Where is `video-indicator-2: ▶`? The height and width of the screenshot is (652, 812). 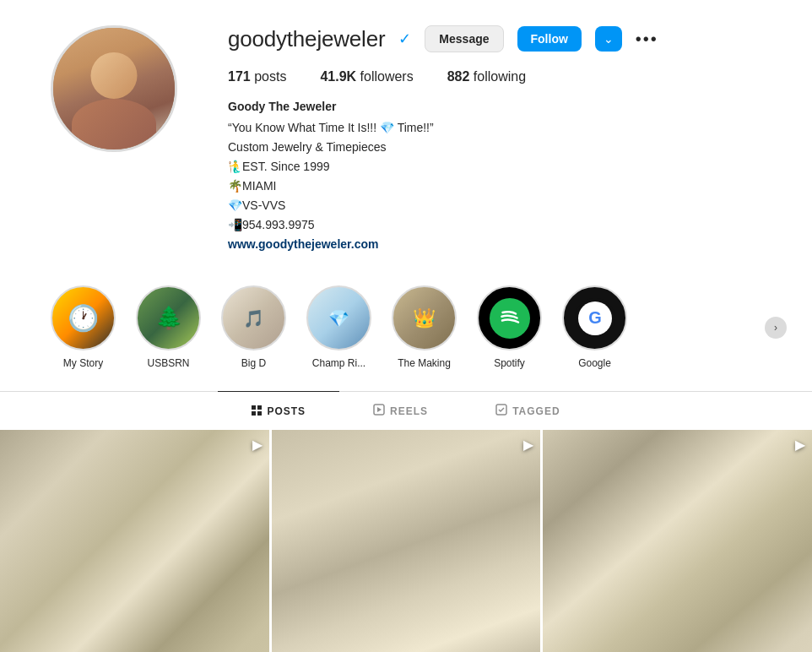
video-indicator-2: ▶ is located at coordinates (528, 444).